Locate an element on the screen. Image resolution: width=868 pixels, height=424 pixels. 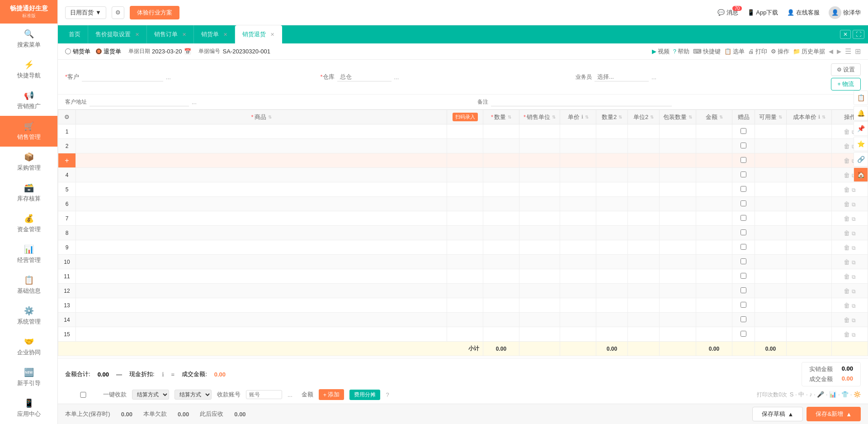
save-new-button: 保存&新增 ▲ is located at coordinates (834, 414).